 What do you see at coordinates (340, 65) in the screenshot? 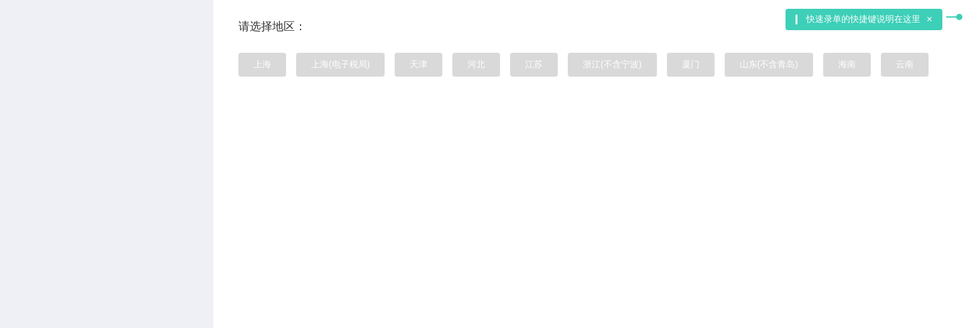
I see `region-button-shanghai-etax: 上海(电子税局)` at bounding box center [340, 65].